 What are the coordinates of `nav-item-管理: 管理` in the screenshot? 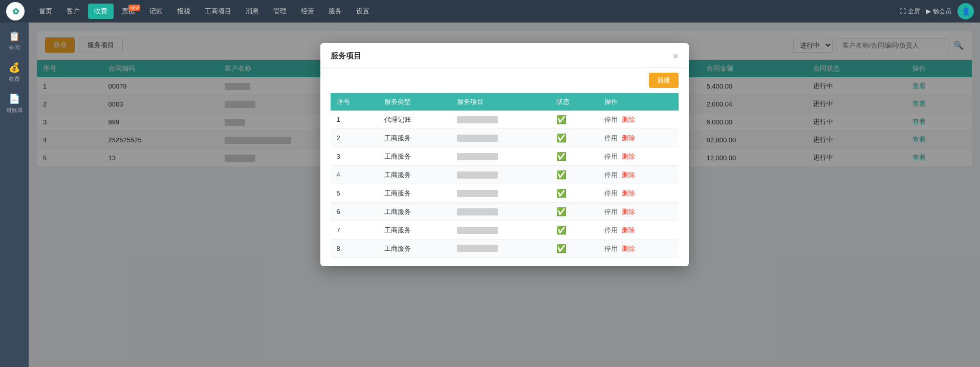 It's located at (280, 11).